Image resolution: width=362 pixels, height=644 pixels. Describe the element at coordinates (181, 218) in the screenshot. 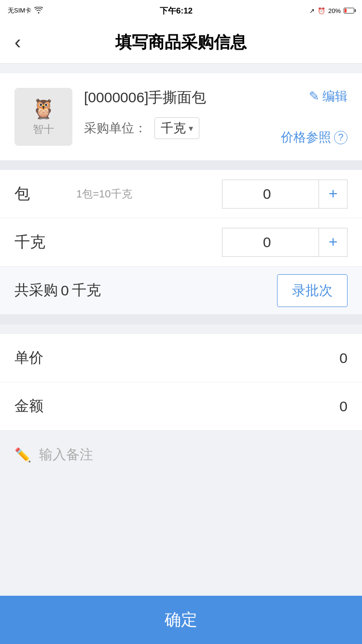

I see `quantity-section: 包 1包=10千克 + 千克 +` at that location.